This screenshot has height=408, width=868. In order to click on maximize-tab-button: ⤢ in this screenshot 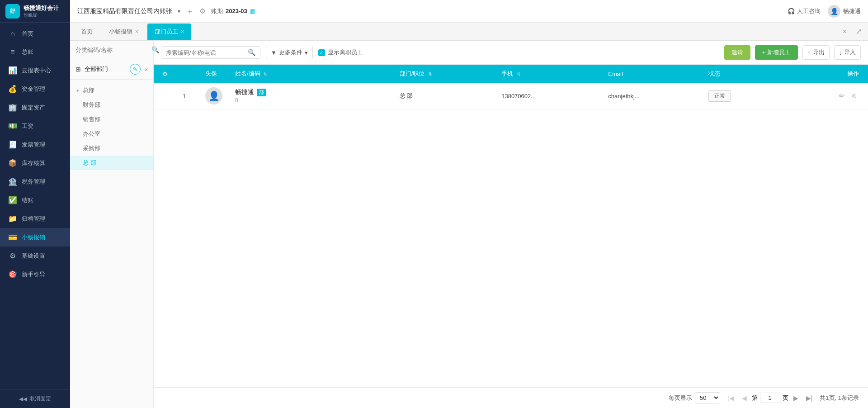, I will do `click(859, 32)`.